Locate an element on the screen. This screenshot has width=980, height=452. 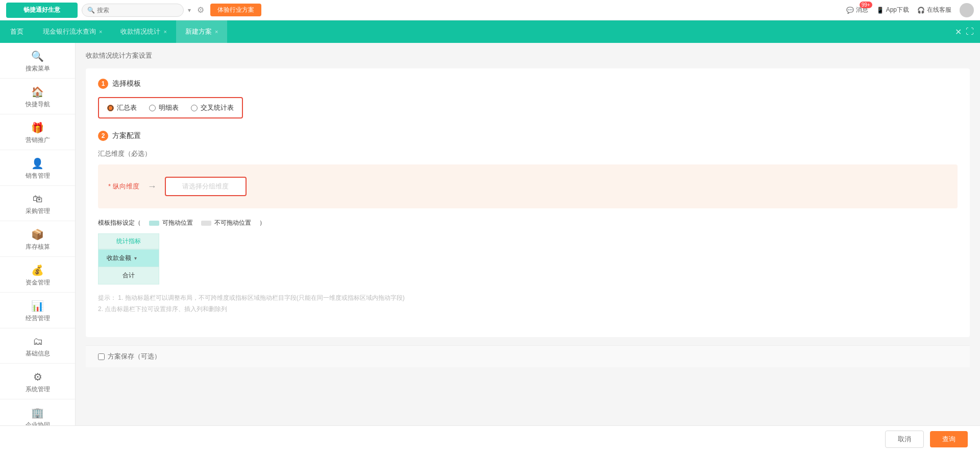
system-icon: ⚙ is located at coordinates (38, 377).